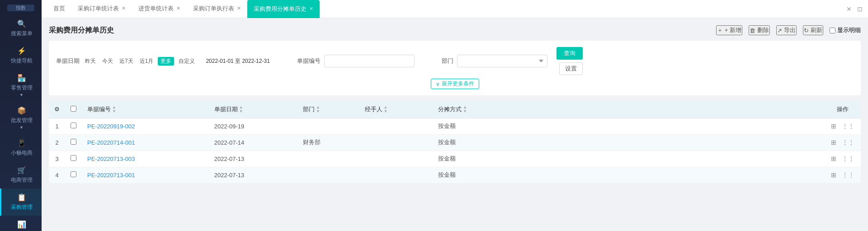 The height and width of the screenshot is (231, 868). What do you see at coordinates (628, 175) in the screenshot?
I see `row-split-method-cell: 按金额` at bounding box center [628, 175].